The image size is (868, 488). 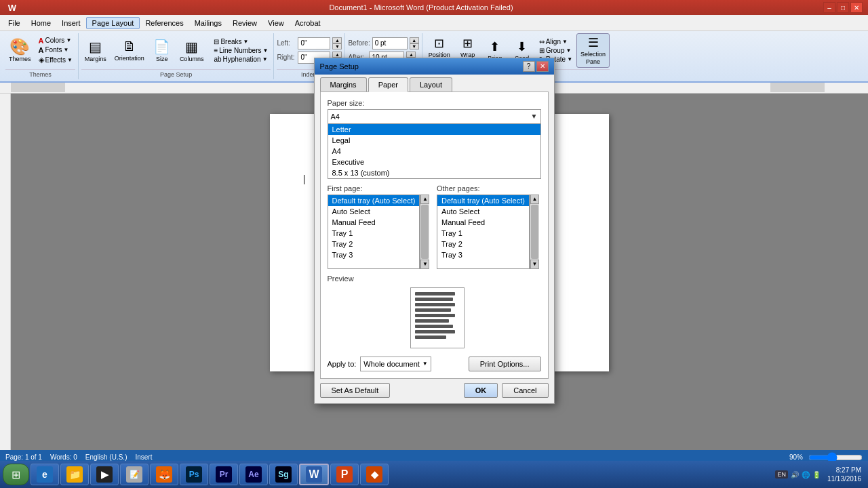 What do you see at coordinates (843, 7) in the screenshot?
I see `maximize-button: □` at bounding box center [843, 7].